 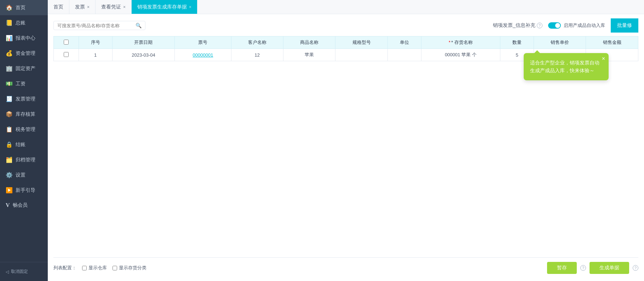 I want to click on sidebar-item-guide: ▶️ 新手引导, so click(x=24, y=190).